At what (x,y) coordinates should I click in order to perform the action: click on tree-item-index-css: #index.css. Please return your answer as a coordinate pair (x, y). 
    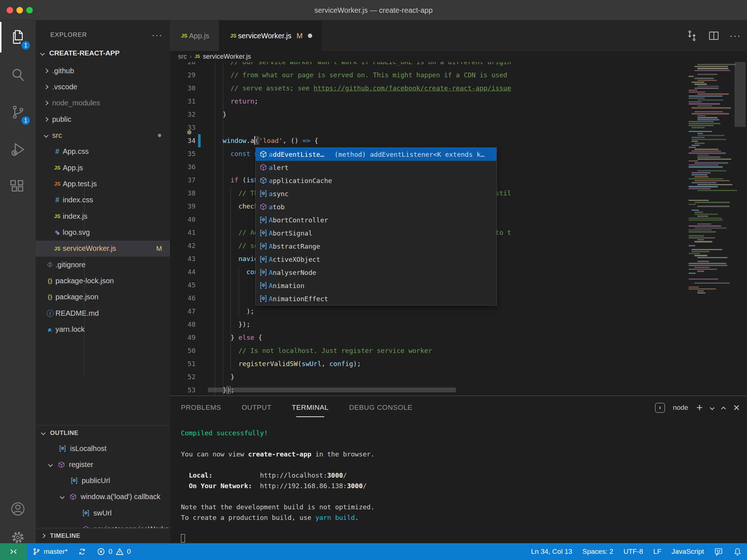
    Looking at the image, I should click on (103, 200).